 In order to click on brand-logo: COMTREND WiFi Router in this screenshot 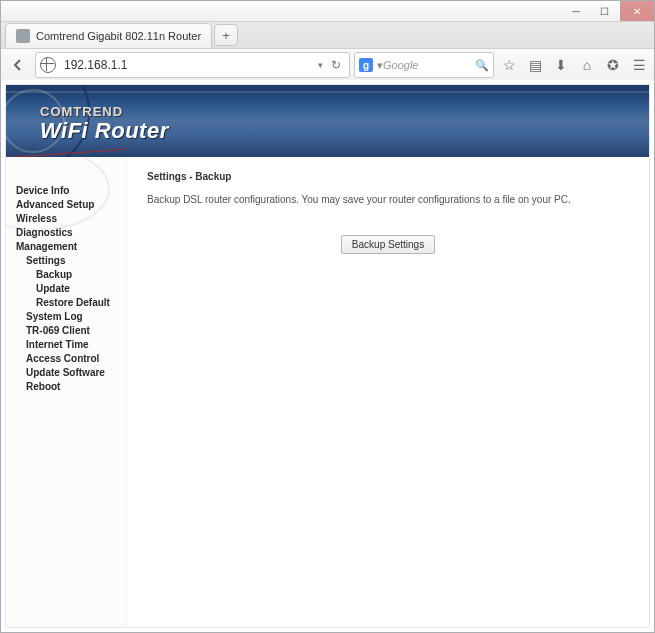, I will do `click(104, 124)`.